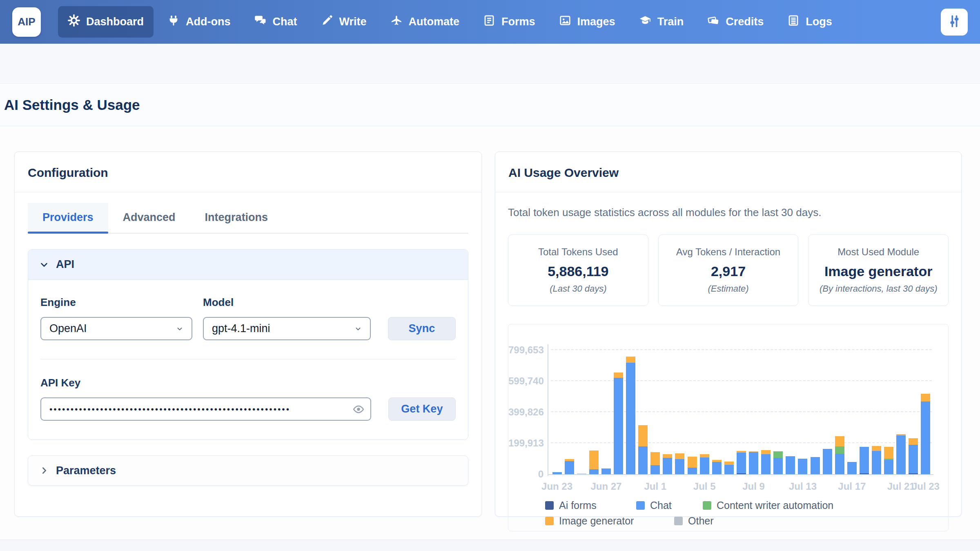 This screenshot has width=980, height=551. Describe the element at coordinates (149, 218) in the screenshot. I see `tab-advanced: Advanced` at that location.